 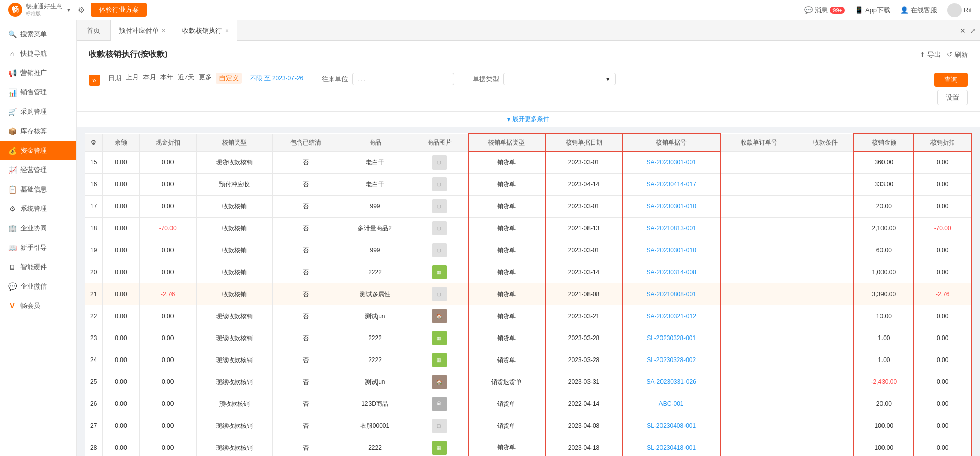 What do you see at coordinates (919, 10) in the screenshot?
I see `service-btn: 👤 在线客服` at bounding box center [919, 10].